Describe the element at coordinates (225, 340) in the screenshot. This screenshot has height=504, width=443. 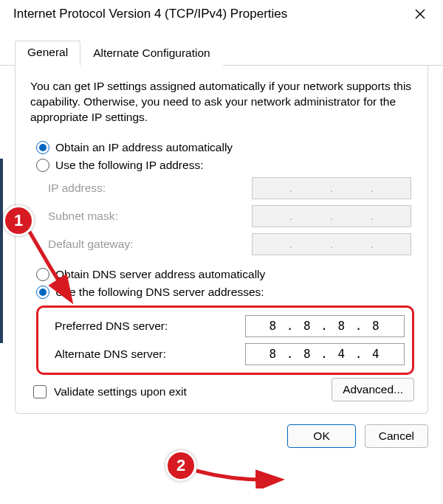
I see `annotation-highlight-box: Preferred DNS server: 8 . 8 . 8 . 8 Alte…` at that location.